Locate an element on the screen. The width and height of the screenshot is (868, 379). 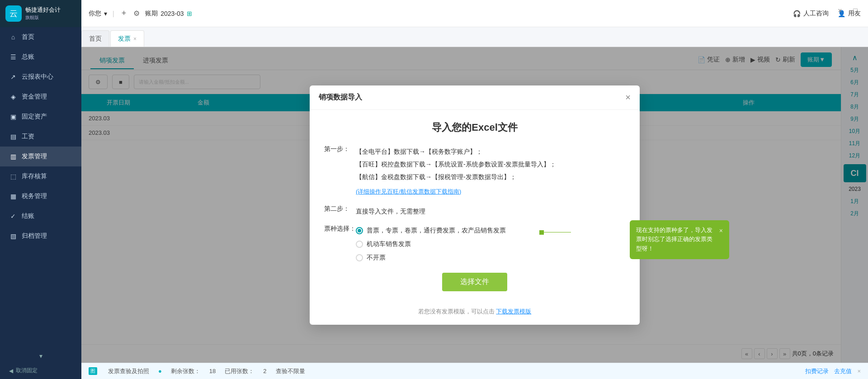
sidebar-logo: 云 畅捷通好会计 旗舰版 is located at coordinates (41, 14).